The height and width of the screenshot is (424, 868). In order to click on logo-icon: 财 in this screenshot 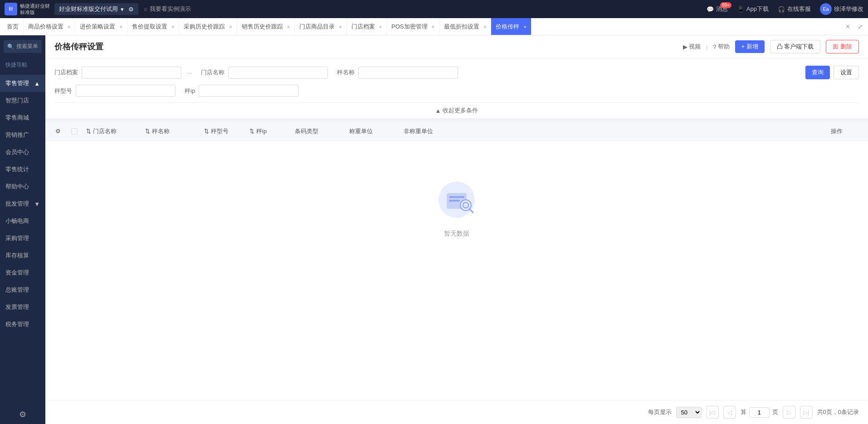, I will do `click(11, 9)`.